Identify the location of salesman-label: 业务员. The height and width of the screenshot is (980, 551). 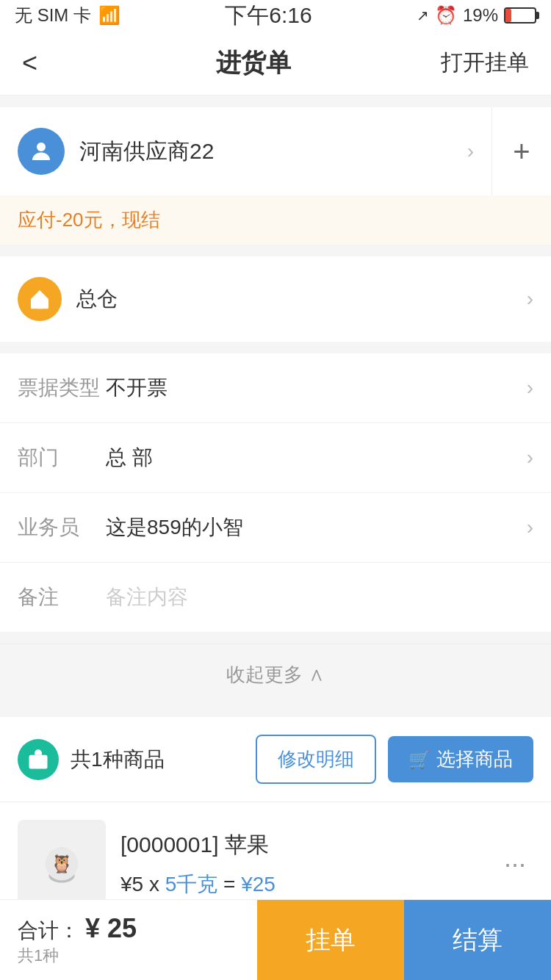
(62, 527).